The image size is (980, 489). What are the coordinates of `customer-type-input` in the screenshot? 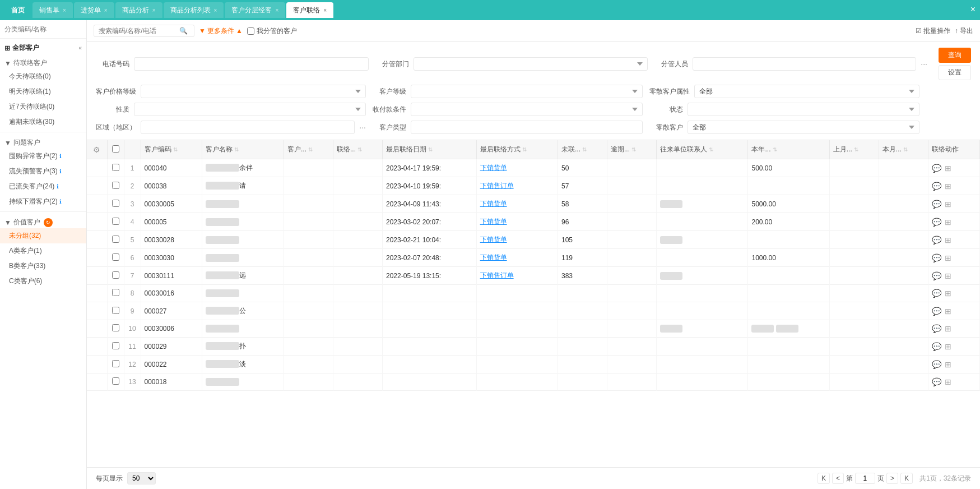 It's located at (527, 127).